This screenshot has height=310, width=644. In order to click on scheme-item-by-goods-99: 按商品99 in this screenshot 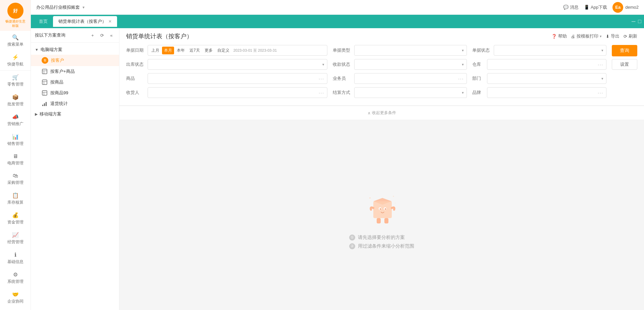, I will do `click(75, 93)`.